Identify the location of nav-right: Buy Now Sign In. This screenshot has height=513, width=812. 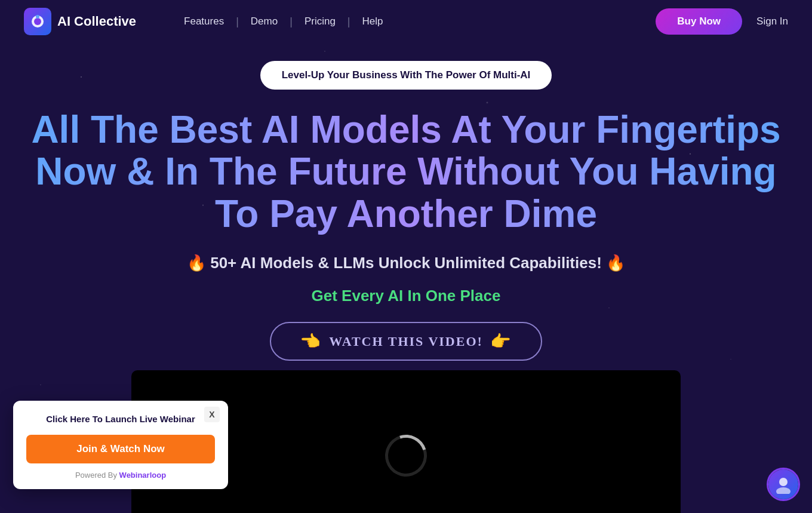
(722, 21).